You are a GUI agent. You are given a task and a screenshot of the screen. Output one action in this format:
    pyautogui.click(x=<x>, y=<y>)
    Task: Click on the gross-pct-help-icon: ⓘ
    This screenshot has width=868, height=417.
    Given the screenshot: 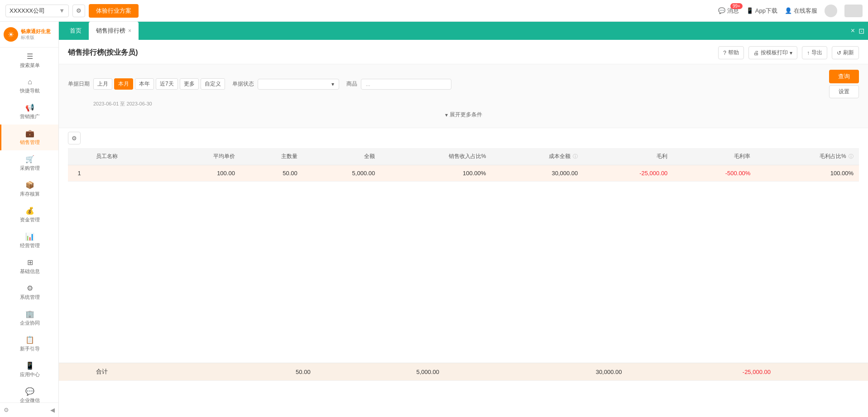 What is the action you would take?
    pyautogui.click(x=851, y=156)
    